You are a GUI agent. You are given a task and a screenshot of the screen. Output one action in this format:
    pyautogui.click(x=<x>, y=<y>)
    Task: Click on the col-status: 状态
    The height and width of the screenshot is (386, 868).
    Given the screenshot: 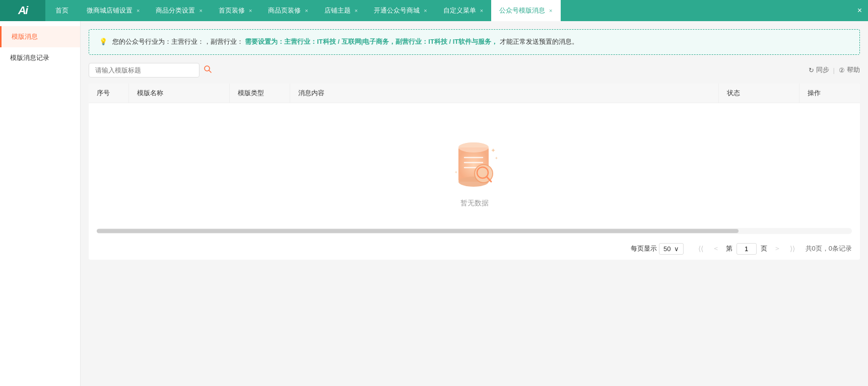 What is the action you would take?
    pyautogui.click(x=759, y=93)
    